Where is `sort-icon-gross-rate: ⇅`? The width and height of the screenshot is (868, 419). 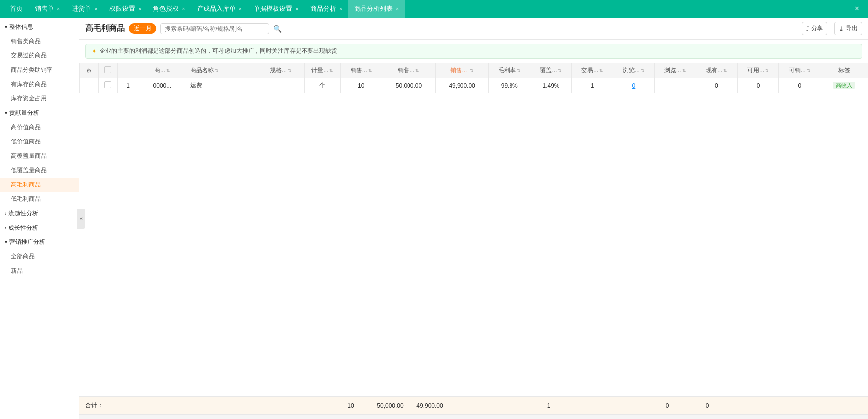
sort-icon-gross-rate: ⇅ is located at coordinates (519, 71).